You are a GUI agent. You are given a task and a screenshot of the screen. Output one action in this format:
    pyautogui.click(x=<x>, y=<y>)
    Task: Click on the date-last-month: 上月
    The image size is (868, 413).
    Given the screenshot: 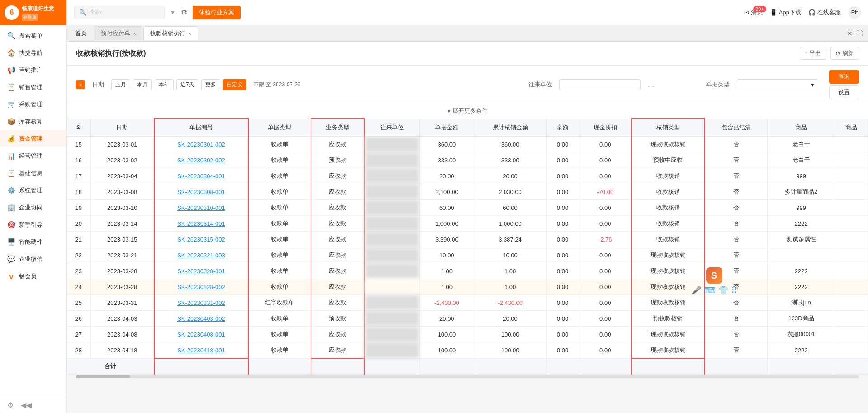 What is the action you would take?
    pyautogui.click(x=121, y=85)
    